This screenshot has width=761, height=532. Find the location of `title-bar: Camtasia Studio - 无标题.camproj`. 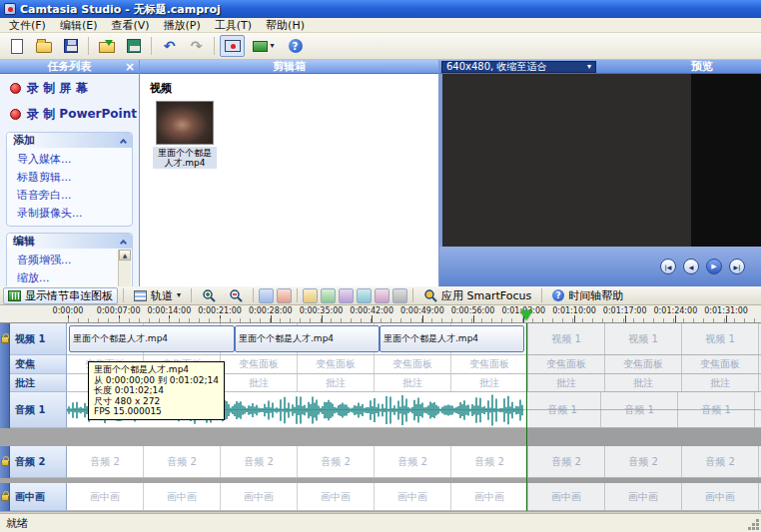

title-bar: Camtasia Studio - 无标题.camproj is located at coordinates (380, 9).